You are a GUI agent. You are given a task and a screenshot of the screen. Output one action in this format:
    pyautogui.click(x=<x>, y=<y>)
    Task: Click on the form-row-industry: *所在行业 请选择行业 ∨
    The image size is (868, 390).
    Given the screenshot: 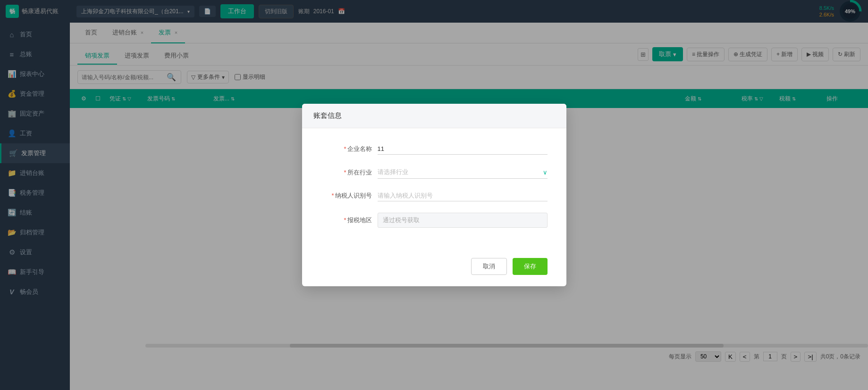 What is the action you would take?
    pyautogui.click(x=434, y=173)
    